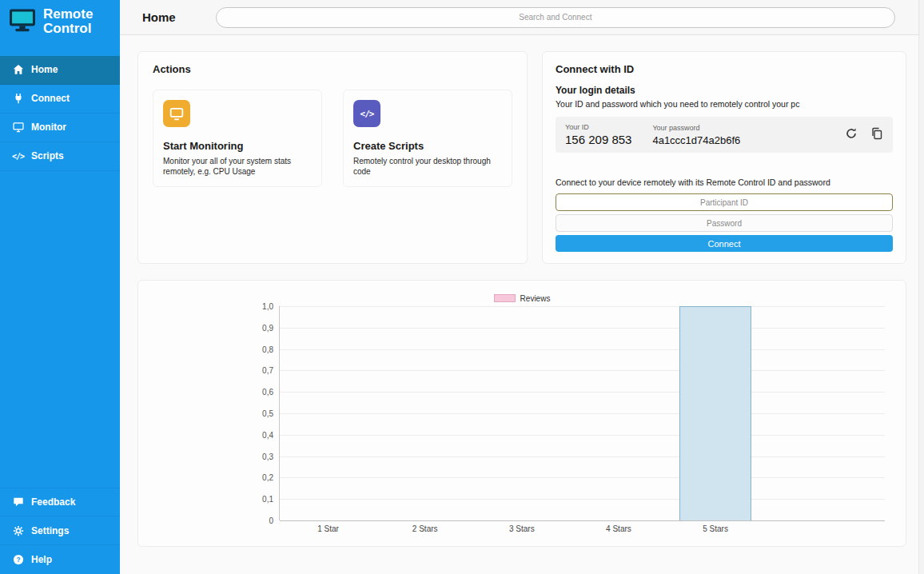 This screenshot has width=924, height=574. I want to click on y-tick-label: 1,0, so click(268, 307).